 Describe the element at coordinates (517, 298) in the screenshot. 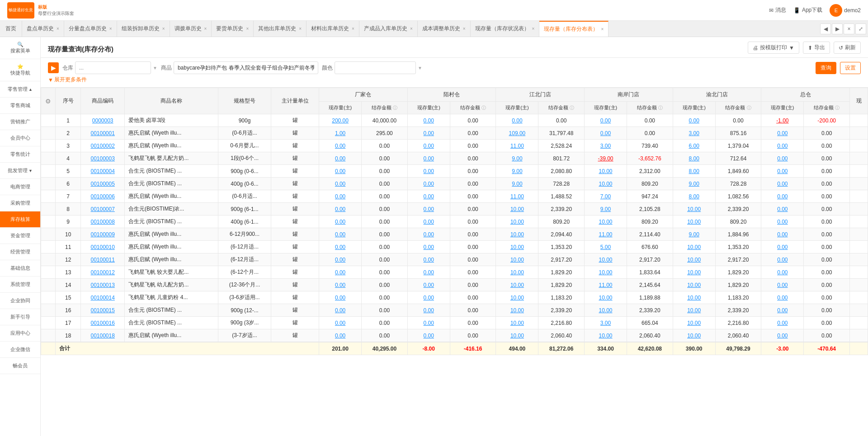

I see `cell-jiangbei-qty-14: 10.00` at that location.